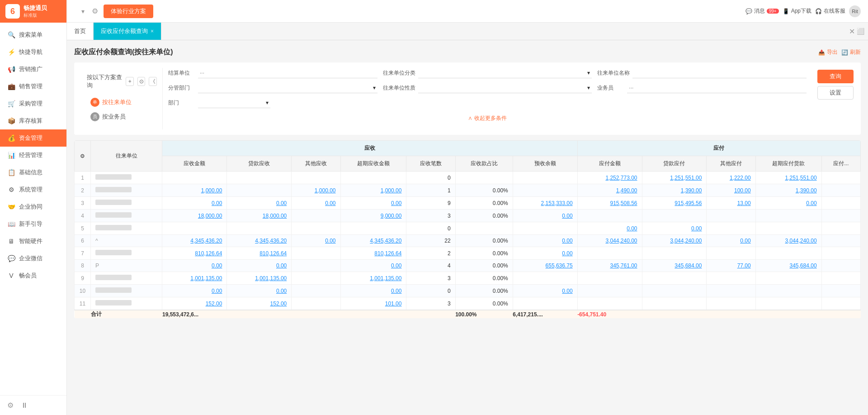 This screenshot has width=868, height=415. What do you see at coordinates (741, 178) in the screenshot?
I see `cell-link: 1,222.00` at bounding box center [741, 178].